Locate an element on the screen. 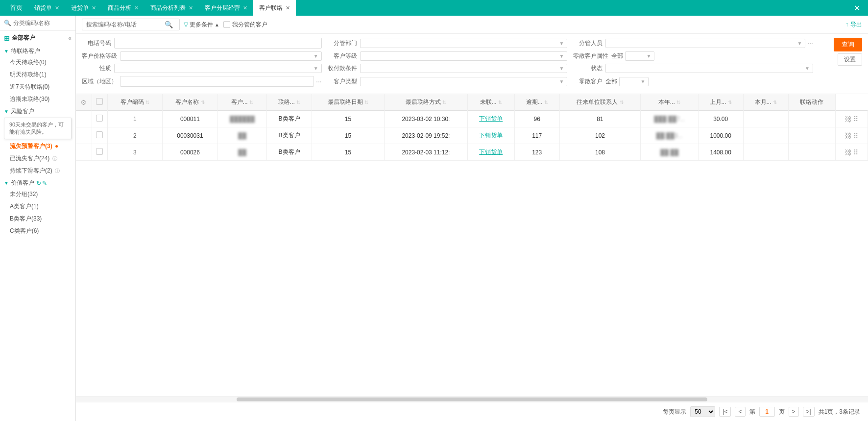  sidebar-item-tomorrow: 明天待联络(1) is located at coordinates (38, 74).